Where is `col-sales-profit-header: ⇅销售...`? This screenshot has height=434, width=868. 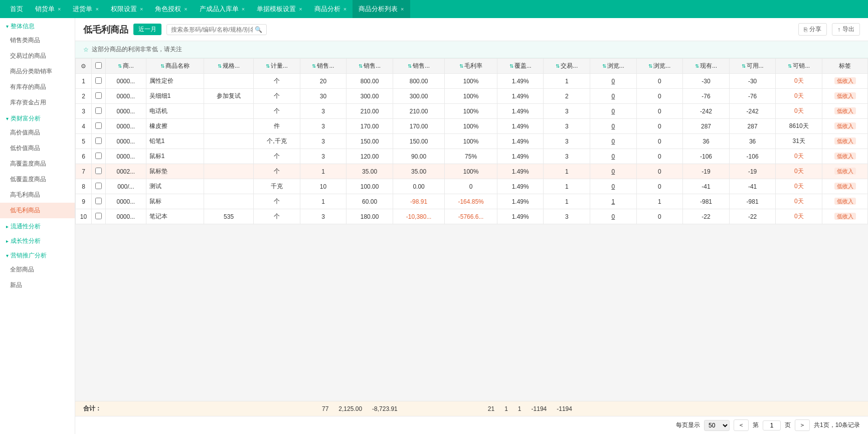 col-sales-profit-header: ⇅销售... is located at coordinates (418, 66).